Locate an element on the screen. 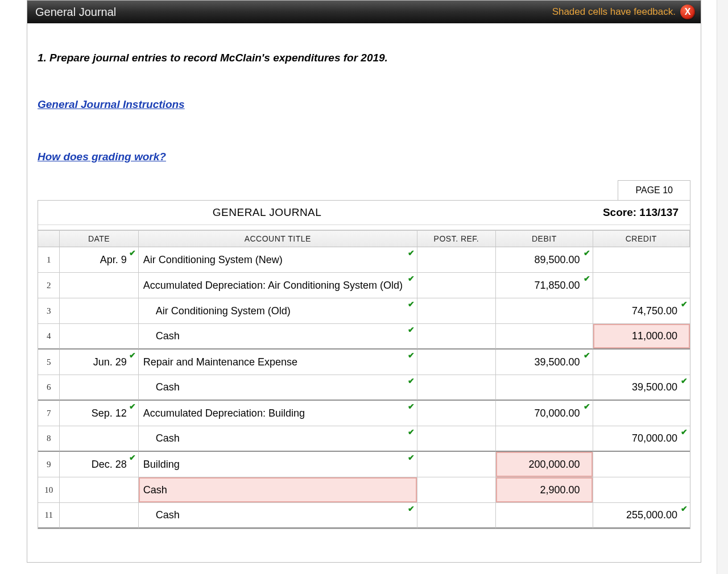 The height and width of the screenshot is (574, 728). vertical-scrollbar is located at coordinates (722, 287).